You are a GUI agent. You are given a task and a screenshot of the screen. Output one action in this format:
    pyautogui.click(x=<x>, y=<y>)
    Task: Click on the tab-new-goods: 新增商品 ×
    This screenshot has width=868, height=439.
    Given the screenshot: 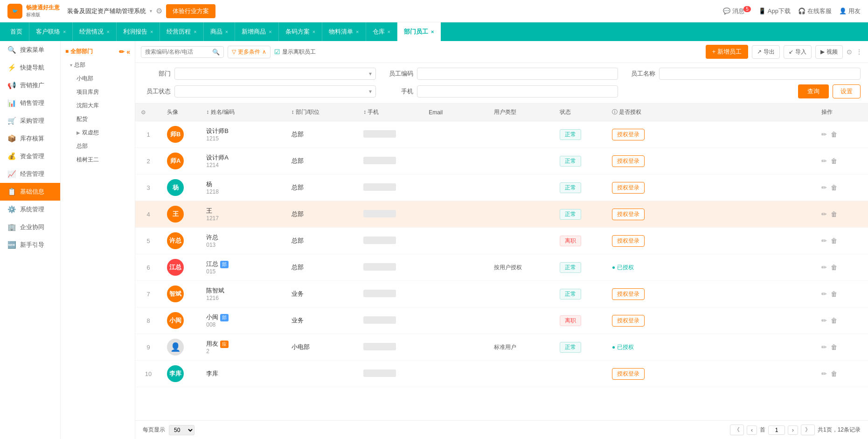 What is the action you would take?
    pyautogui.click(x=257, y=32)
    